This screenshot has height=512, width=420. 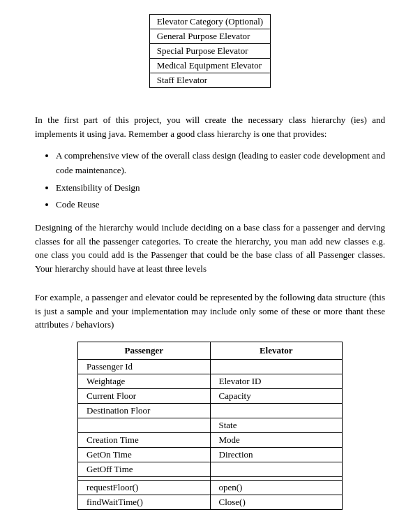 I want to click on table-header: Passenger, so click(x=144, y=351).